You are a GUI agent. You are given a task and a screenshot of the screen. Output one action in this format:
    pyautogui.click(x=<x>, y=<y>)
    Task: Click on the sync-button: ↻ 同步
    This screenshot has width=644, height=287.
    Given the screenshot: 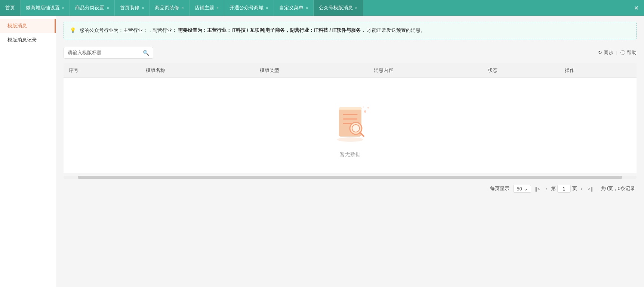 What is the action you would take?
    pyautogui.click(x=606, y=53)
    